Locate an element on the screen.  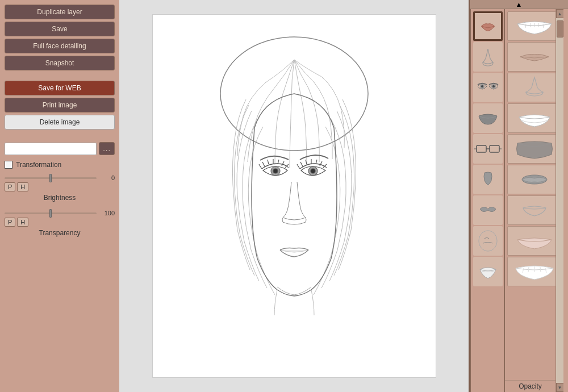
thumb-item-partial-face is located at coordinates (488, 241).